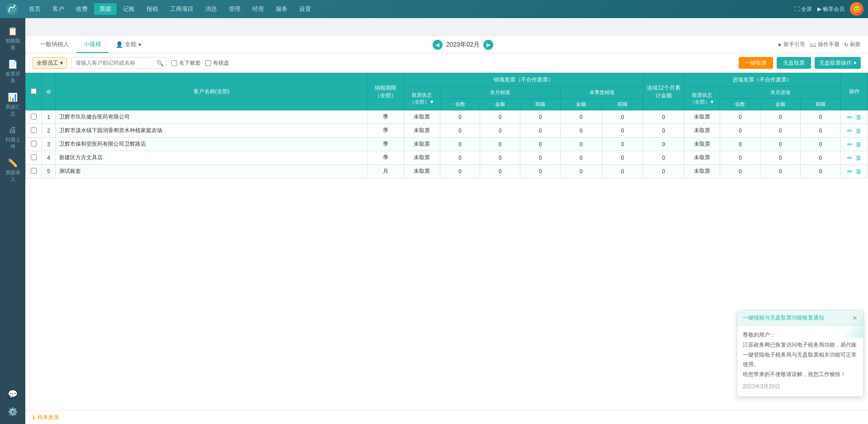 Image resolution: width=868 pixels, height=424 pixels. I want to click on nav-customer: 客户, so click(58, 9).